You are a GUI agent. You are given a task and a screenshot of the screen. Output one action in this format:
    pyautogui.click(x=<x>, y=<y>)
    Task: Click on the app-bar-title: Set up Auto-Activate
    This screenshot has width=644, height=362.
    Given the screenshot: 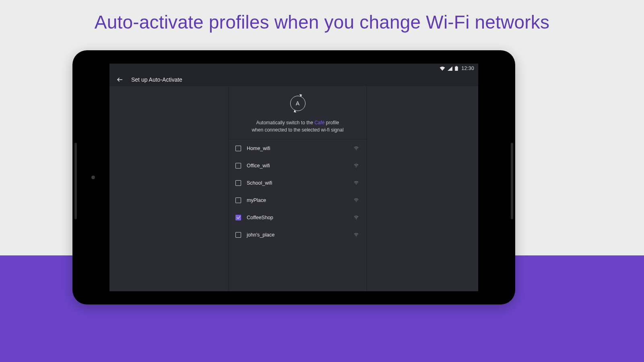 What is the action you would take?
    pyautogui.click(x=157, y=80)
    